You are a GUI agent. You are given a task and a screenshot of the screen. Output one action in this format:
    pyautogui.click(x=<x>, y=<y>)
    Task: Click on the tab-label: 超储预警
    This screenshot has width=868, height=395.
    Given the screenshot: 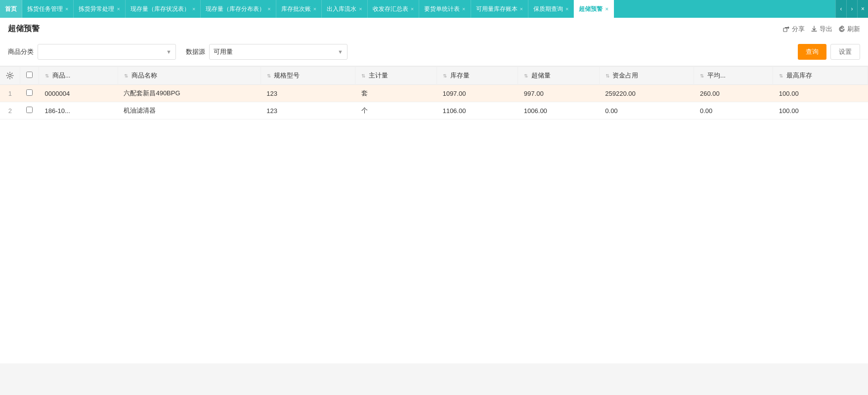 What is the action you would take?
    pyautogui.click(x=591, y=9)
    